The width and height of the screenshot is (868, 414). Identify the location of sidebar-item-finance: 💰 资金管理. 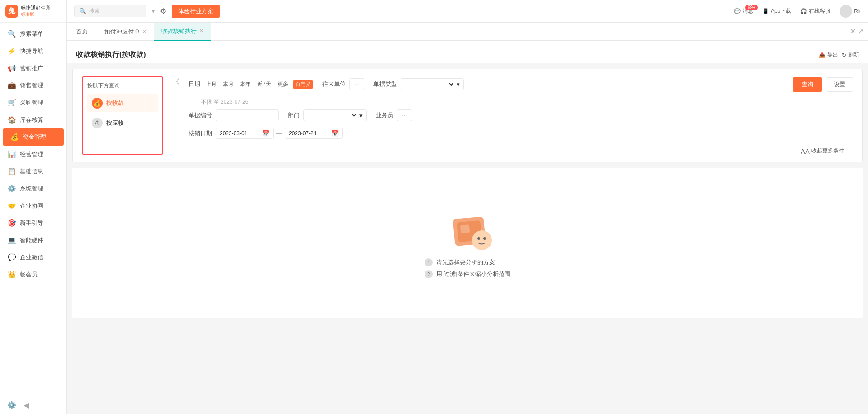
(33, 137).